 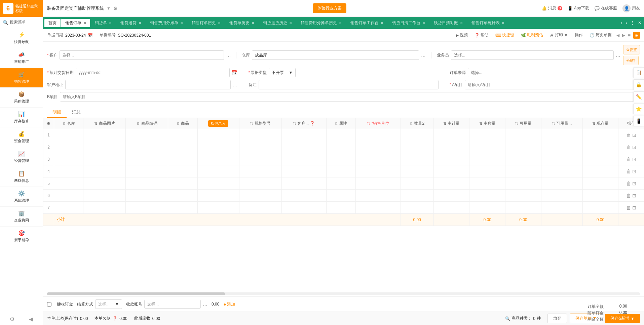 I want to click on one-click-checkbox-input, so click(x=49, y=304).